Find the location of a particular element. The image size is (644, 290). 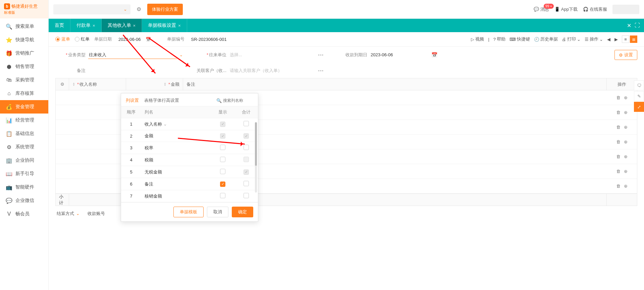

sidebar-item-13: 💬企业微信 is located at coordinates (24, 201).